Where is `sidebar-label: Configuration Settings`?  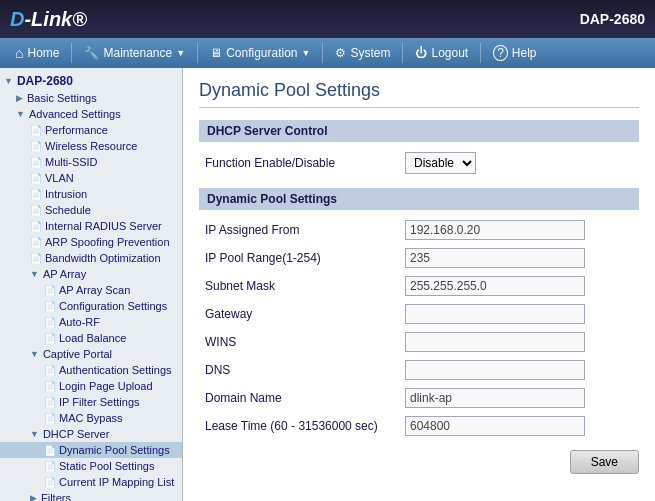
sidebar-label: Configuration Settings is located at coordinates (113, 306).